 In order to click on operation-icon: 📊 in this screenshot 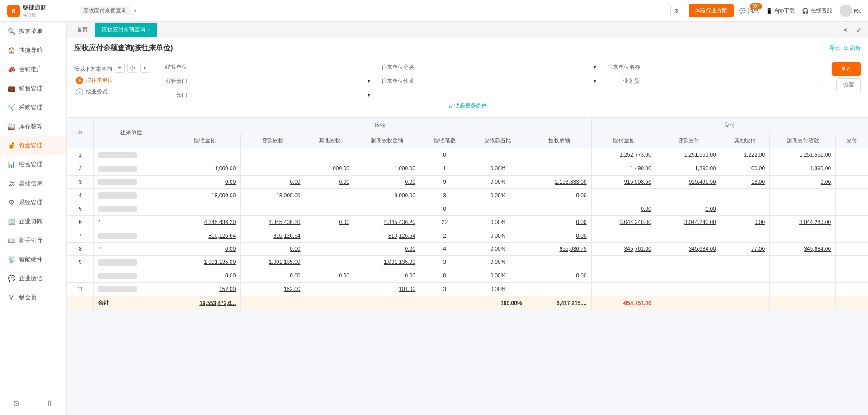, I will do `click(11, 164)`.